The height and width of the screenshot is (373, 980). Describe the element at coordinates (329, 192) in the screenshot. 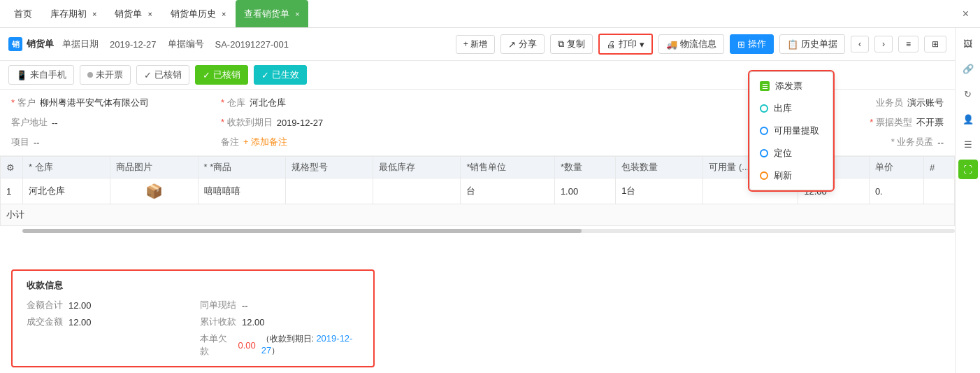

I see `row-spec` at that location.